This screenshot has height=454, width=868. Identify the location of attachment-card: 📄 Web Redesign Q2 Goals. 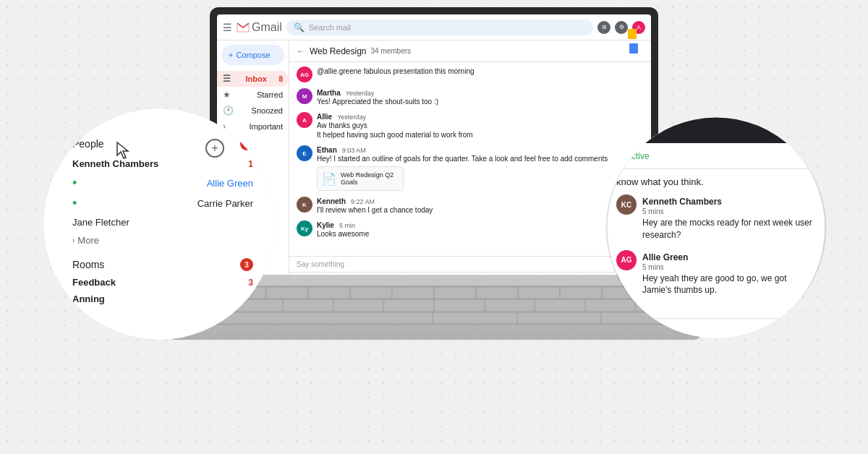
(360, 179).